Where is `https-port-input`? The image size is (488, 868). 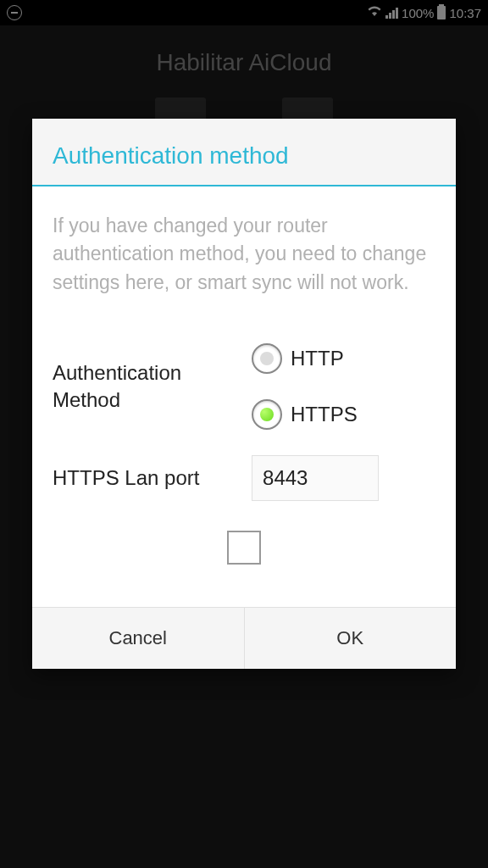 https-port-input is located at coordinates (315, 478).